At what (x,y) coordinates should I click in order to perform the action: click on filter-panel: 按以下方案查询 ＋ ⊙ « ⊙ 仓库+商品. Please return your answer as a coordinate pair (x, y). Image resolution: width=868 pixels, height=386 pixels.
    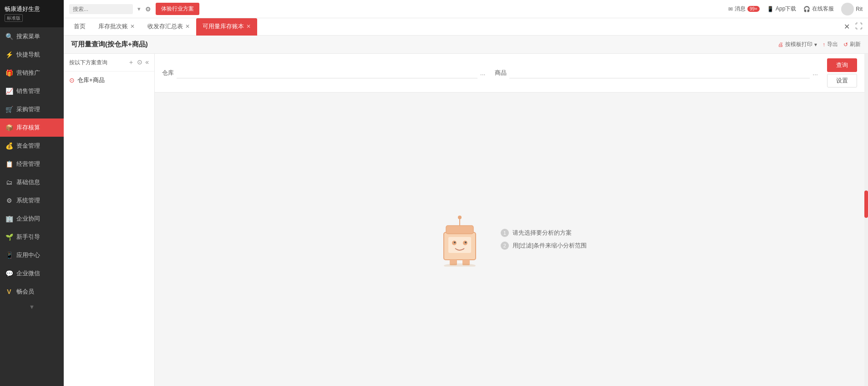
    Looking at the image, I should click on (109, 220).